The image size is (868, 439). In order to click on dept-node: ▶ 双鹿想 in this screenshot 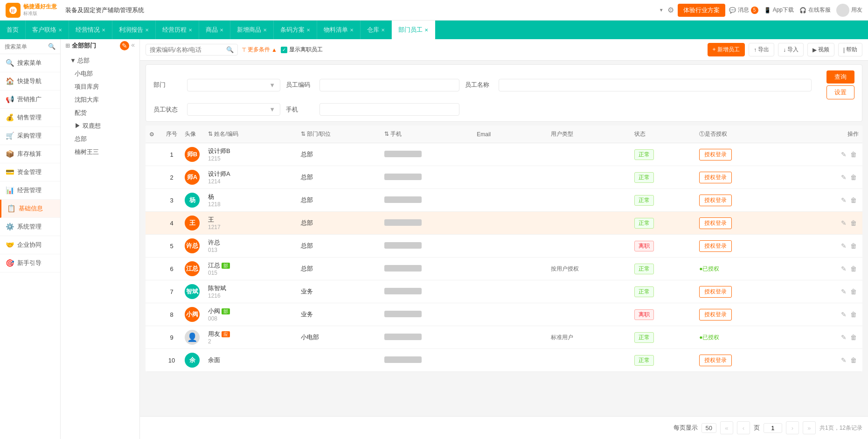, I will do `click(100, 126)`.